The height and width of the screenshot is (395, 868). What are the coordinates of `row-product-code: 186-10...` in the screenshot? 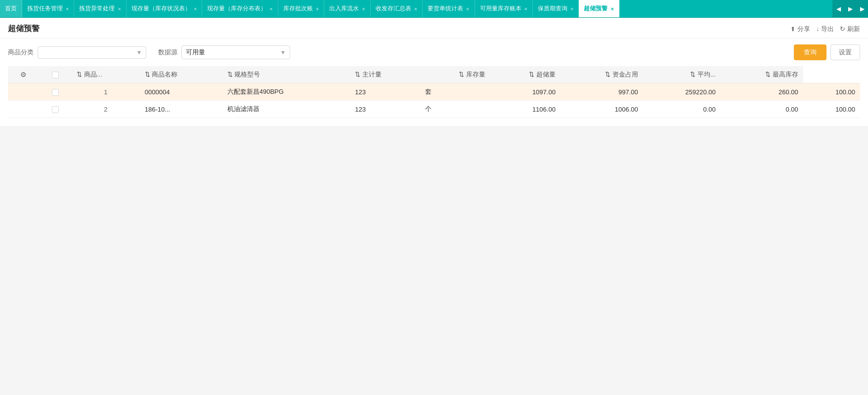 It's located at (181, 110).